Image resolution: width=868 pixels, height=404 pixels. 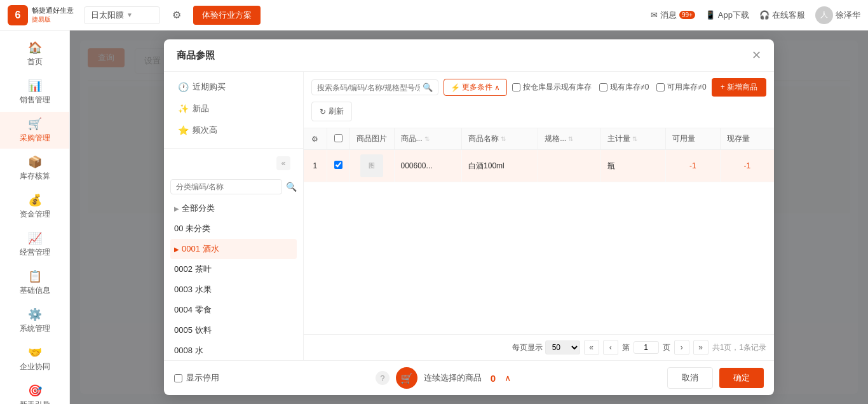 I want to click on modal-close-button: ✕, so click(x=756, y=55).